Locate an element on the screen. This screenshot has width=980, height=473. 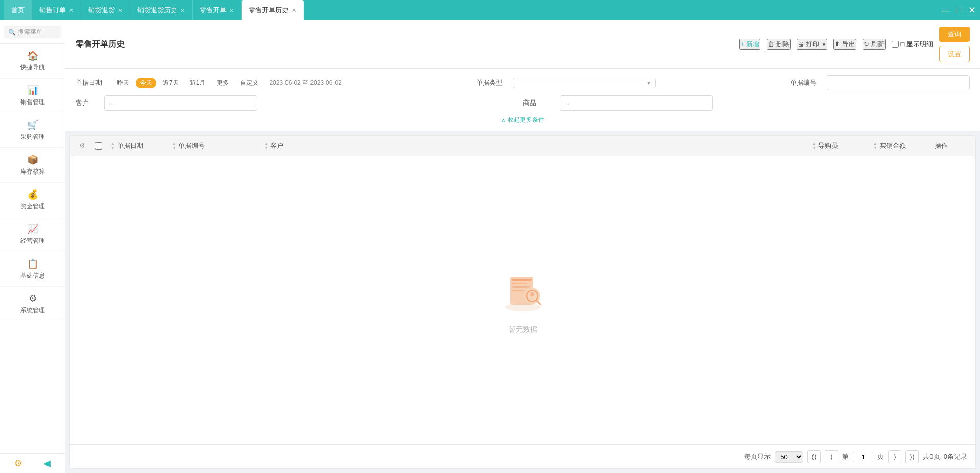
sidebar-item-purchase: 🛒 采购管理 is located at coordinates (33, 131).